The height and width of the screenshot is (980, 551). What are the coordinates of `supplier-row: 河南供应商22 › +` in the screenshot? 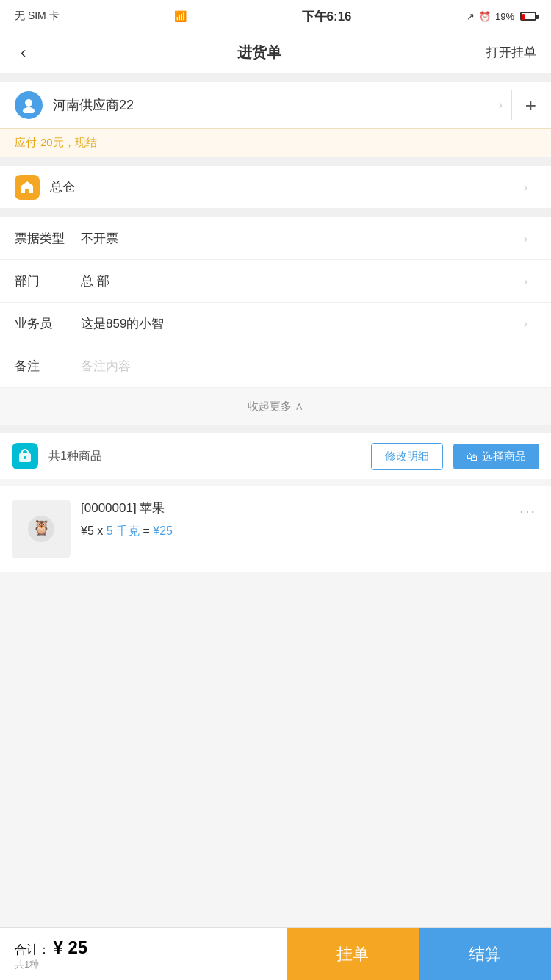 It's located at (276, 105).